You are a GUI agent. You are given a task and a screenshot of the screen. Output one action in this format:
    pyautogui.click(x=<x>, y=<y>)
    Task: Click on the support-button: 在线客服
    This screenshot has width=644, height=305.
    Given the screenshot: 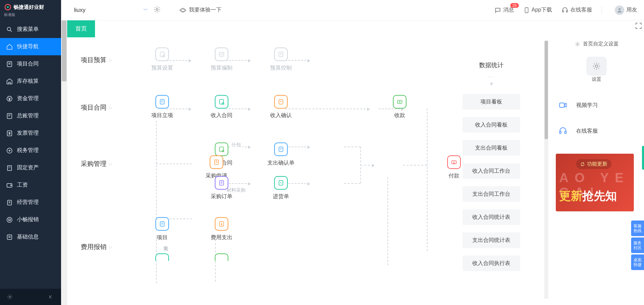 What is the action you would take?
    pyautogui.click(x=577, y=10)
    